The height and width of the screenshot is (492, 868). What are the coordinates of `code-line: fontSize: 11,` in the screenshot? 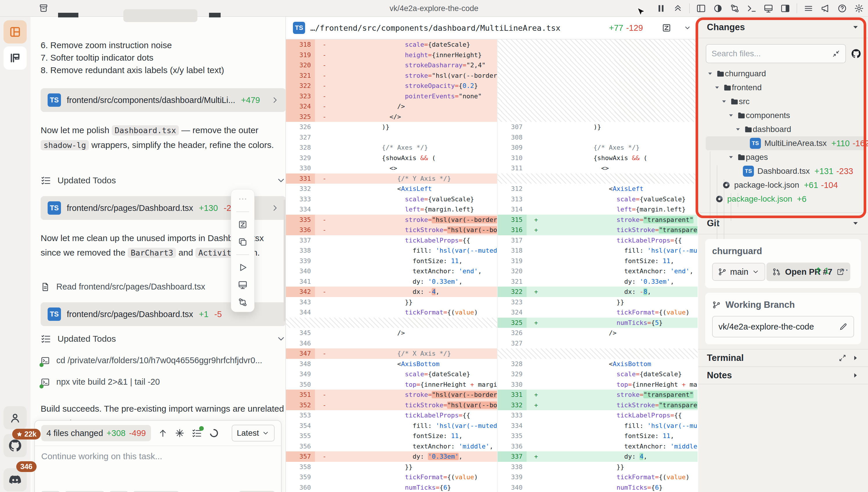 It's located at (620, 436).